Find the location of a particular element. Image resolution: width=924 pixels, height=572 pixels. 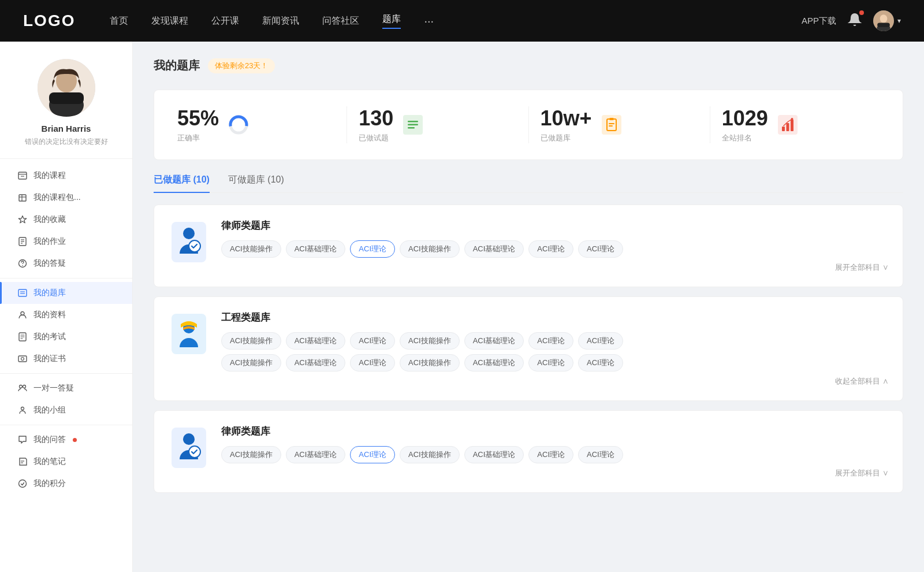

nav-open: 公开课 is located at coordinates (225, 21).